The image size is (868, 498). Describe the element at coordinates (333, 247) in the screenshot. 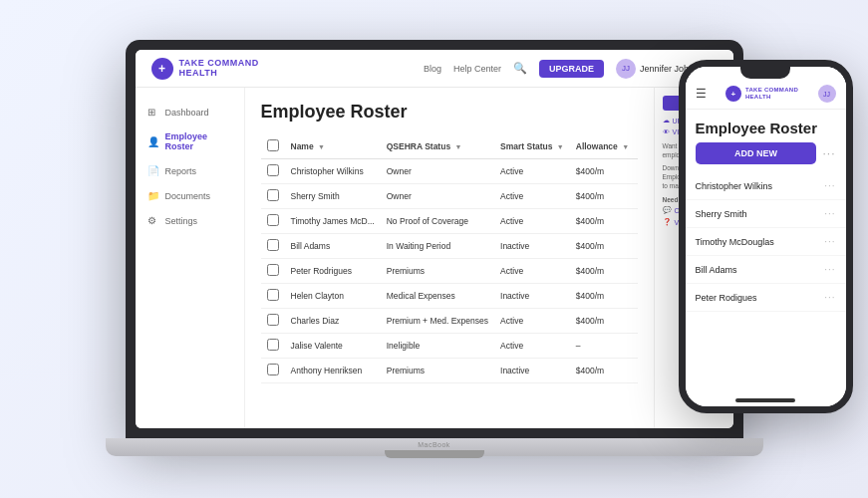

I see `row-name: Bill Adams` at that location.